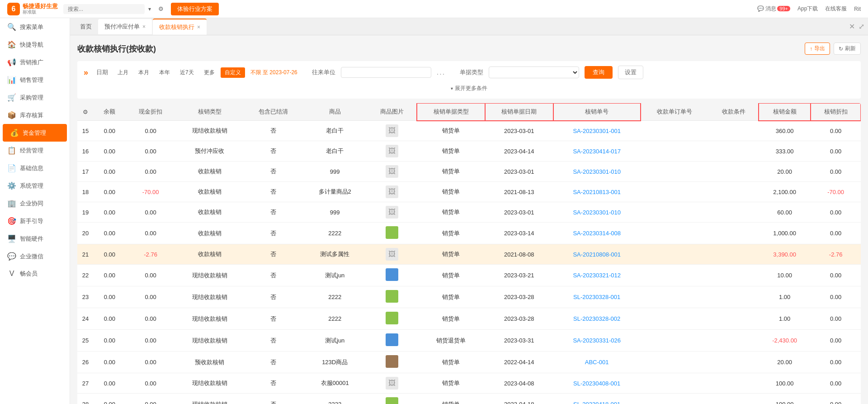 The width and height of the screenshot is (868, 404). Describe the element at coordinates (161, 9) in the screenshot. I see `settings-icon: ⚙` at that location.